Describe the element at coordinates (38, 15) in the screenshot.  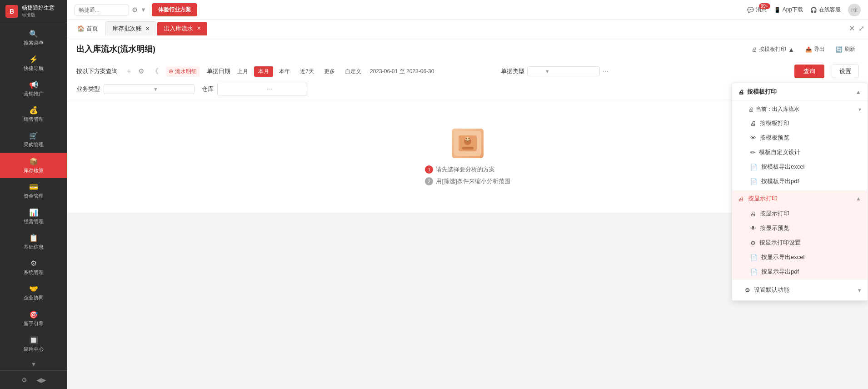
I see `app-edition: 标准版` at that location.